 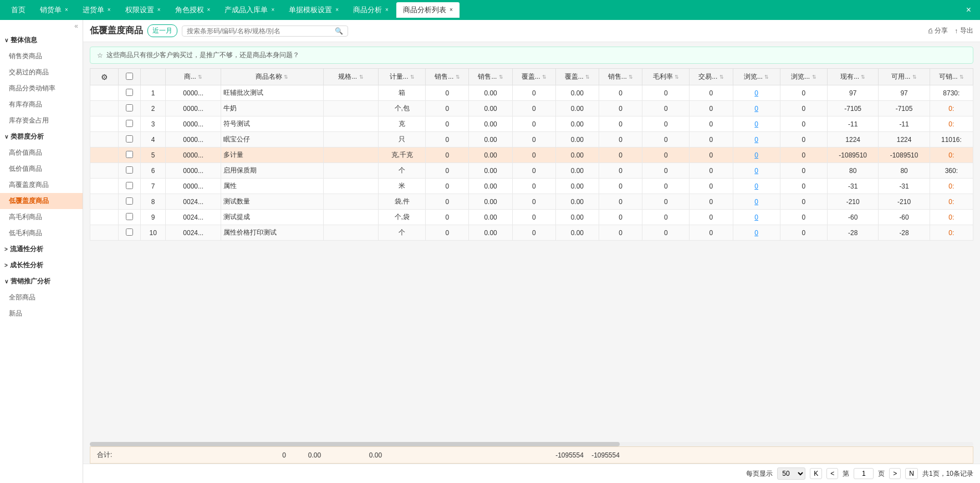 I want to click on nav-tab-permissions-close: ×, so click(x=159, y=10).